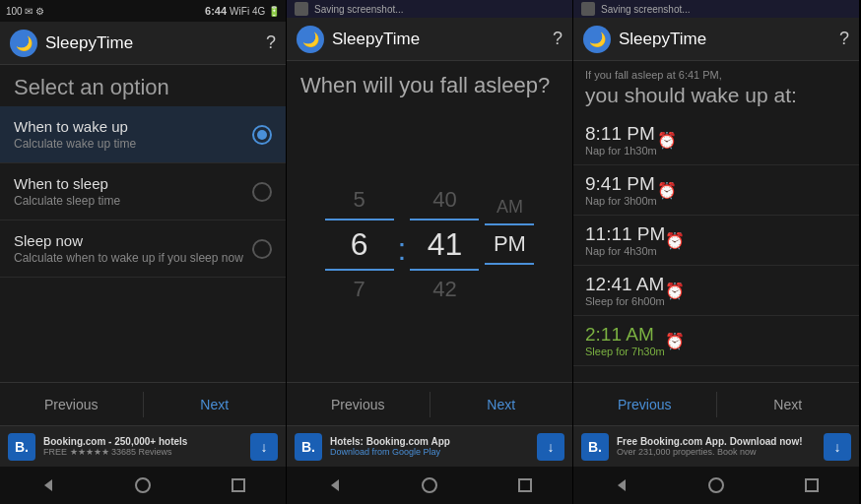  What do you see at coordinates (625, 301) in the screenshot?
I see `wake-nap-3: Sleep for 6h00m` at bounding box center [625, 301].